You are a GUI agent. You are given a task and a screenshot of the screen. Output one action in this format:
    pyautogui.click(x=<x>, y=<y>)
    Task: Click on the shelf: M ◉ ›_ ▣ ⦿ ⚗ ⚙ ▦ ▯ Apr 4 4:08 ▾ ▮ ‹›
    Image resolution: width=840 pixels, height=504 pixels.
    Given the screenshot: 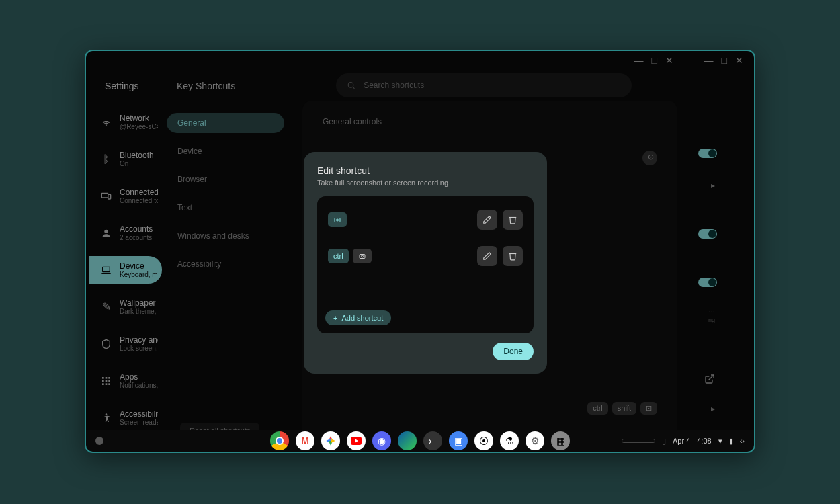 What is the action you would take?
    pyautogui.click(x=420, y=442)
    